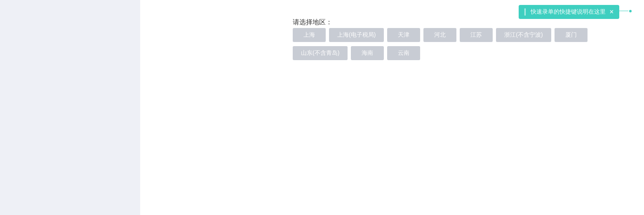  Describe the element at coordinates (569, 12) in the screenshot. I see `tooltip-banner: 快速录单的快捷键说明在这里 ×` at that location.